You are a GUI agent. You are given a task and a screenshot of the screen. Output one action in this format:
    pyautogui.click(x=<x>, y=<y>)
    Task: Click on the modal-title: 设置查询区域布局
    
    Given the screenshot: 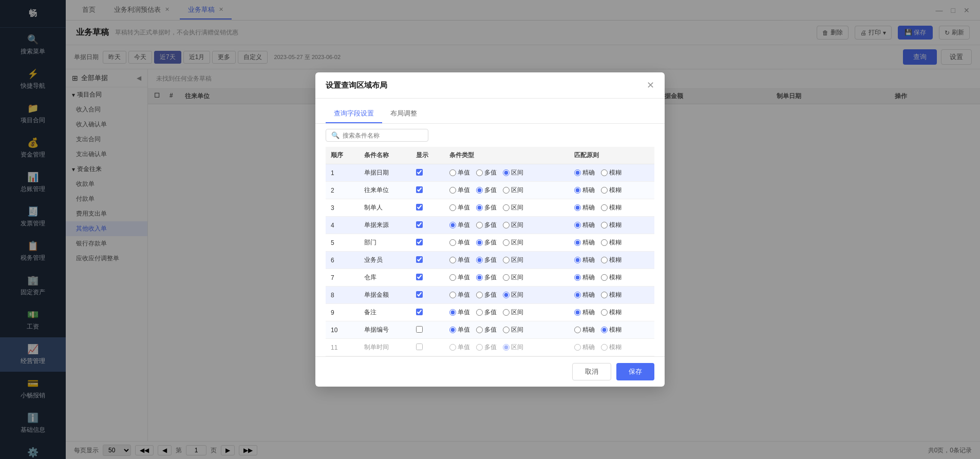 What is the action you would take?
    pyautogui.click(x=356, y=85)
    